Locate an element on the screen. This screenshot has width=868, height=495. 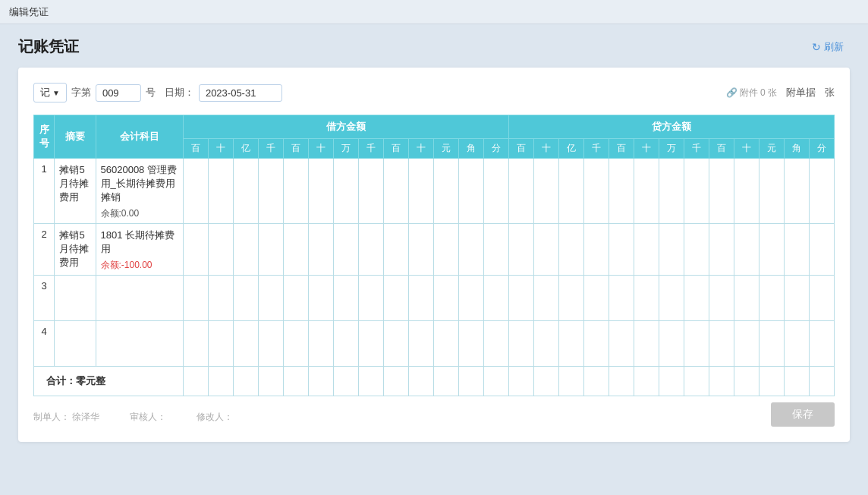
r2d11 is located at coordinates (446, 250).